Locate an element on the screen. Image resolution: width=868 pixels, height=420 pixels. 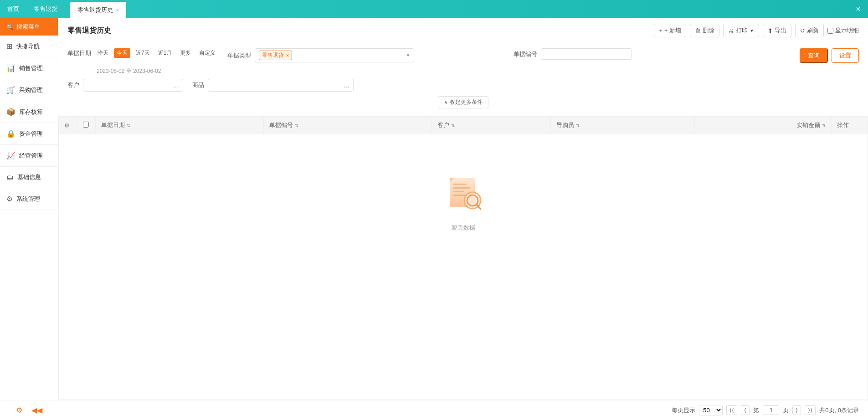
th-voucher-date: 单据日期 ⇅ is located at coordinates (180, 126).